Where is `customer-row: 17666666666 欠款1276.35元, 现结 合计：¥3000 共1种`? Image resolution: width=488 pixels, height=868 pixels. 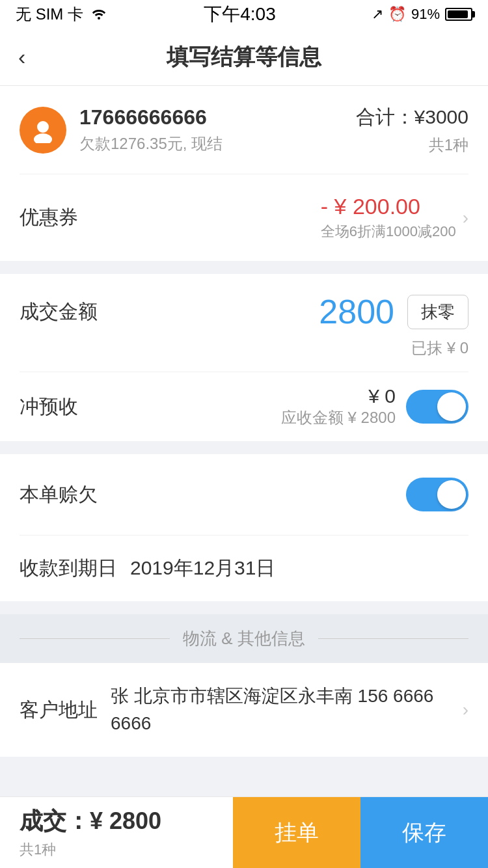
customer-row: 17666666666 欠款1276.35元, 现结 合计：¥3000 共1种 is located at coordinates (244, 130).